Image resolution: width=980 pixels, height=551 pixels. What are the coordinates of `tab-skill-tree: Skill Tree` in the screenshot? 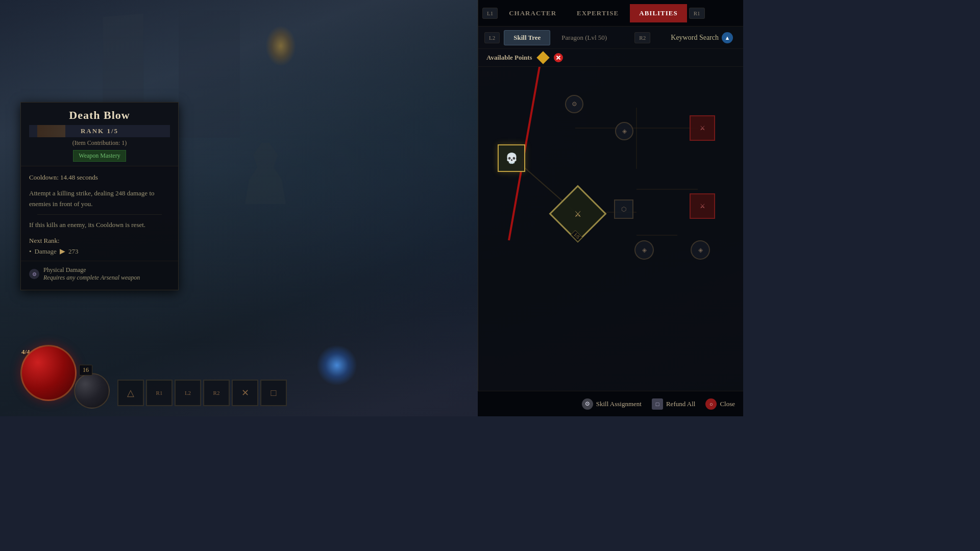 It's located at (527, 38).